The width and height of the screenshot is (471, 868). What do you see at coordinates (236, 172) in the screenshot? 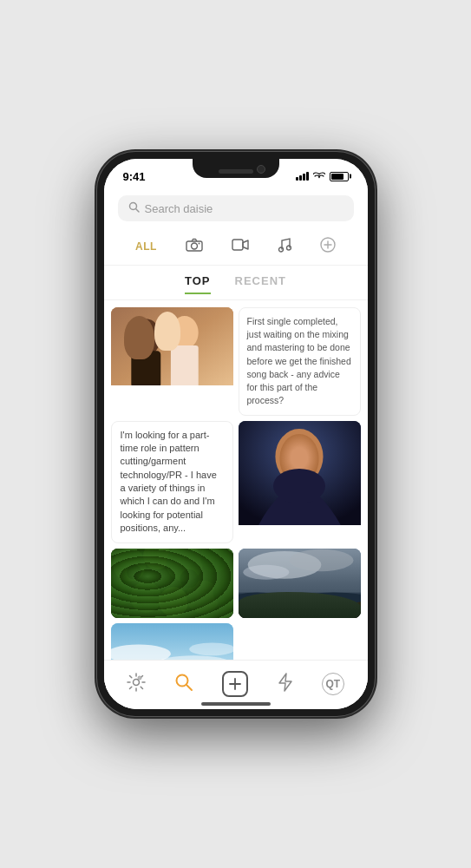
I see `notch-speaker` at bounding box center [236, 172].